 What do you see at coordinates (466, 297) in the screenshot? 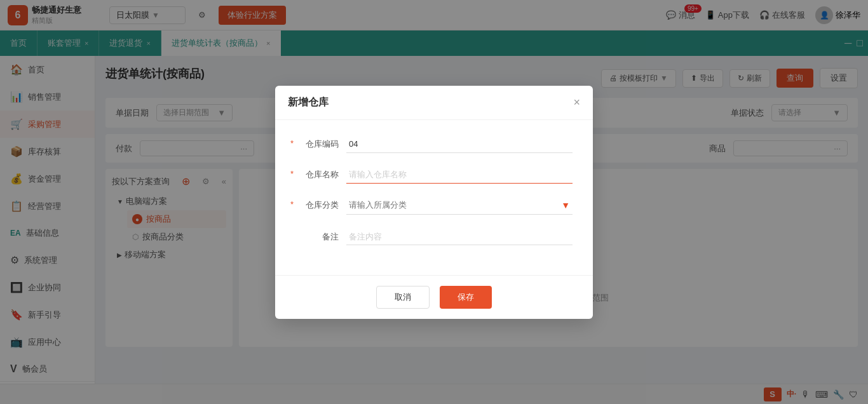
I see `save-button: 保存` at bounding box center [466, 297].